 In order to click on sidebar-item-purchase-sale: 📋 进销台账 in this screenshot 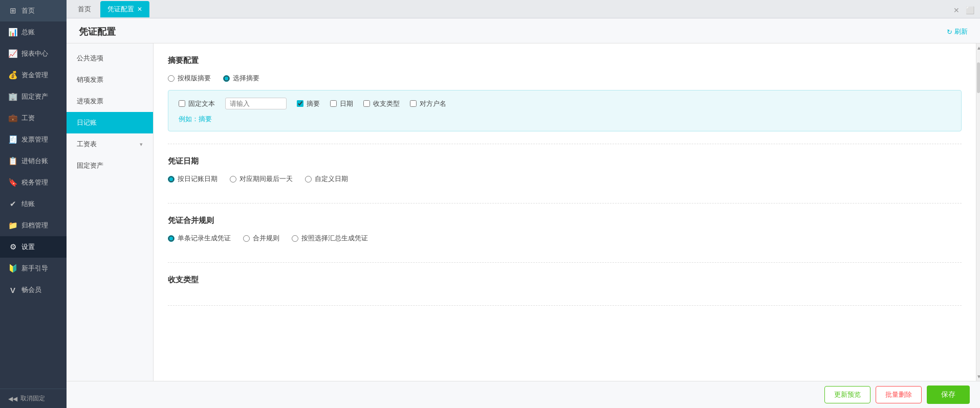, I will do `click(33, 161)`.